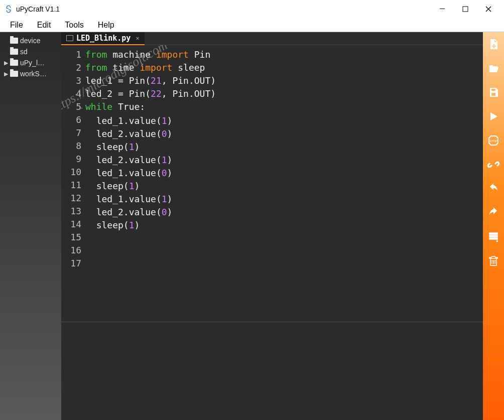 The height and width of the screenshot is (420, 504). I want to click on run-button, so click(493, 116).